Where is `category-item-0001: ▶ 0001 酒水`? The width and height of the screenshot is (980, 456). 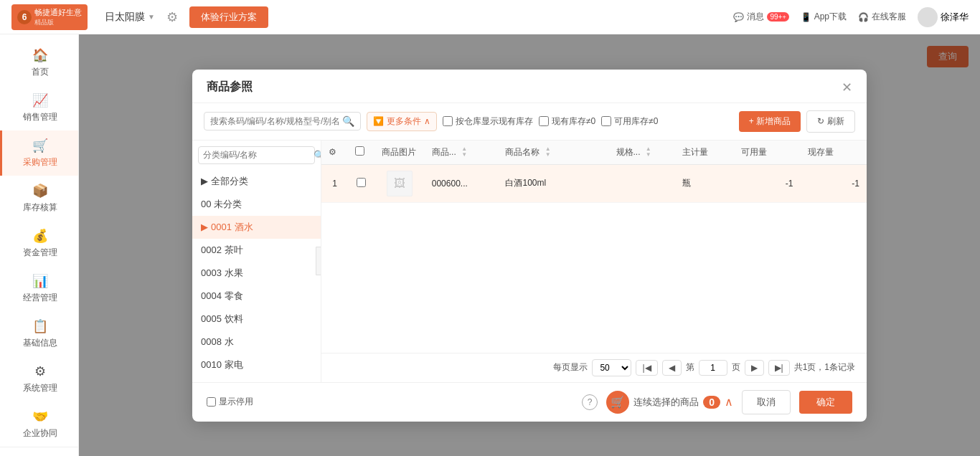 category-item-0001: ▶ 0001 酒水 is located at coordinates (257, 227).